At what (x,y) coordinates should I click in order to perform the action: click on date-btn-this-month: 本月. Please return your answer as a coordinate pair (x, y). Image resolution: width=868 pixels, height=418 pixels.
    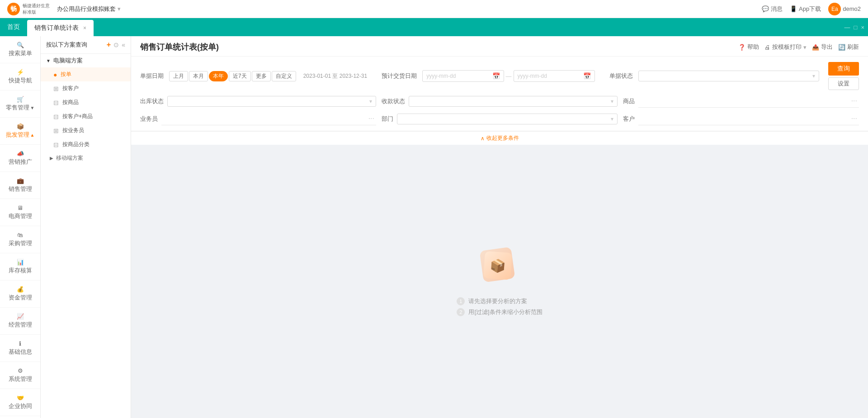
    Looking at the image, I should click on (198, 76).